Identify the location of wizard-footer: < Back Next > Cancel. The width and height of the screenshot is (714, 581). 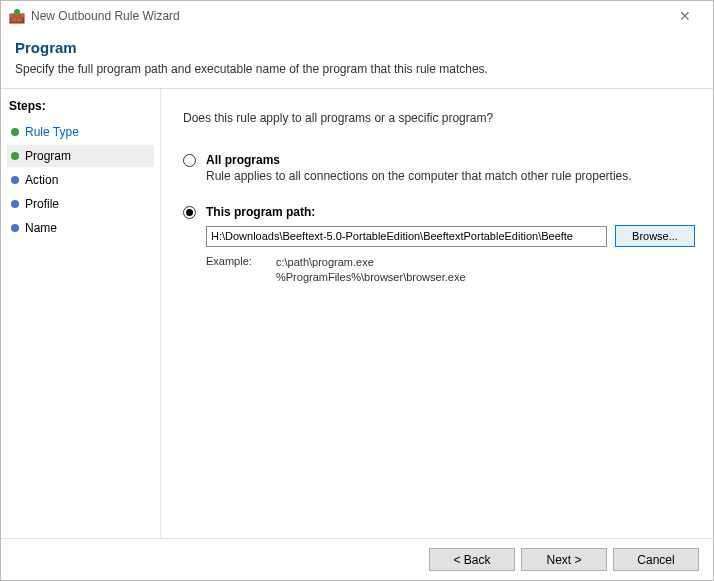
(357, 559).